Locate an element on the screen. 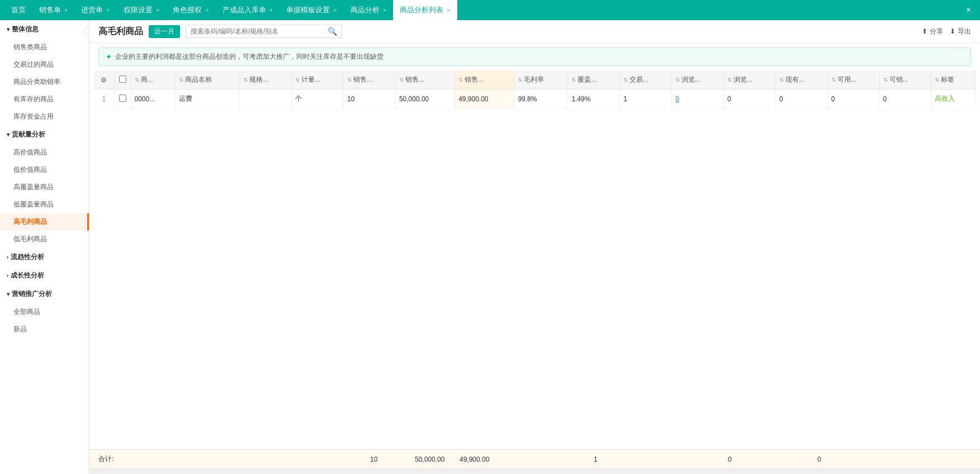  sidebar-item-sales-goods: 销售类商品 is located at coordinates (45, 47).